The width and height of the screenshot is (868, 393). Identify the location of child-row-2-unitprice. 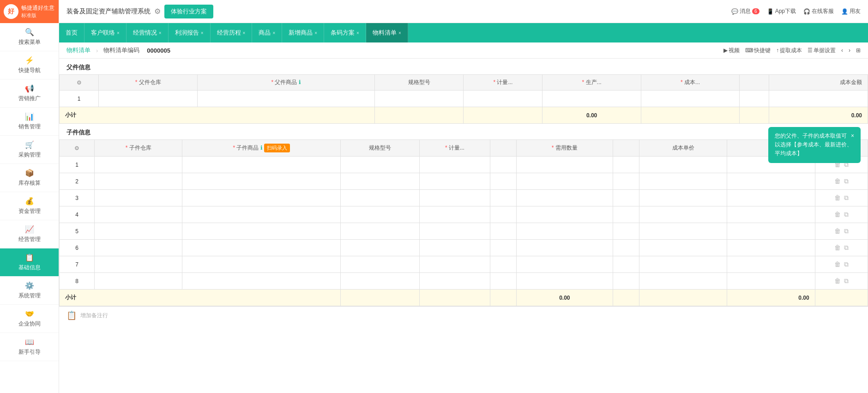
(683, 181).